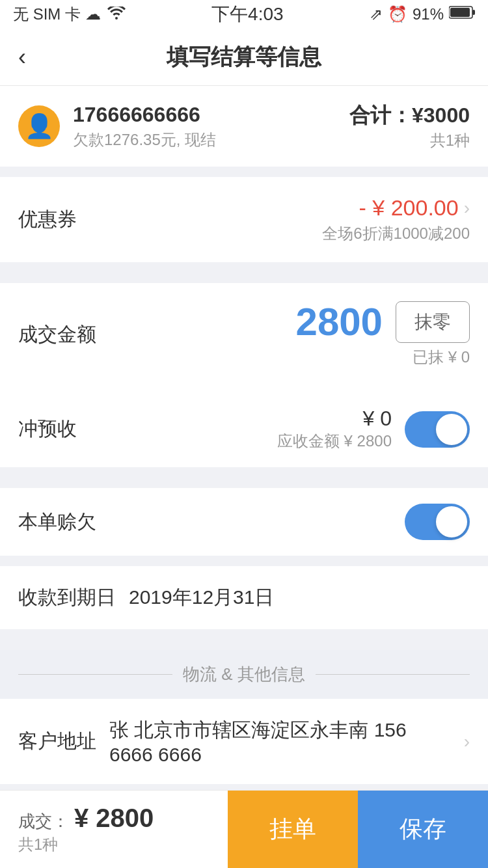 This screenshot has height=868, width=488. What do you see at coordinates (95, 674) in the screenshot?
I see `line-left` at bounding box center [95, 674].